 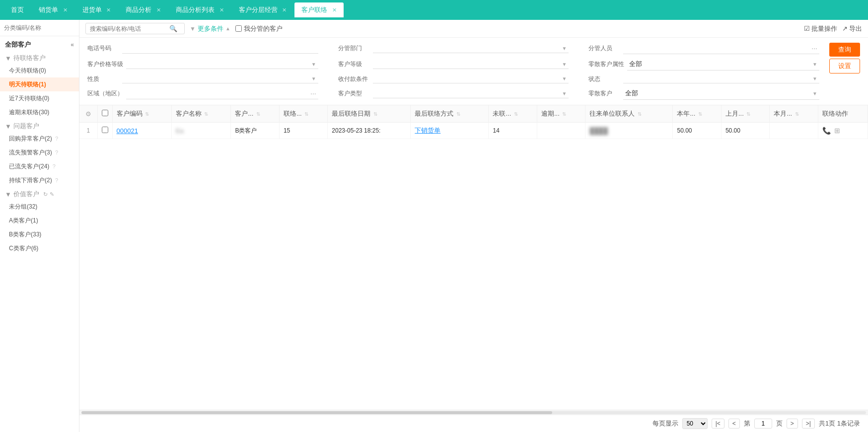 What do you see at coordinates (40, 180) in the screenshot?
I see `sidebar-item-declining: 持续下滑客户(2) ?` at bounding box center [40, 180].